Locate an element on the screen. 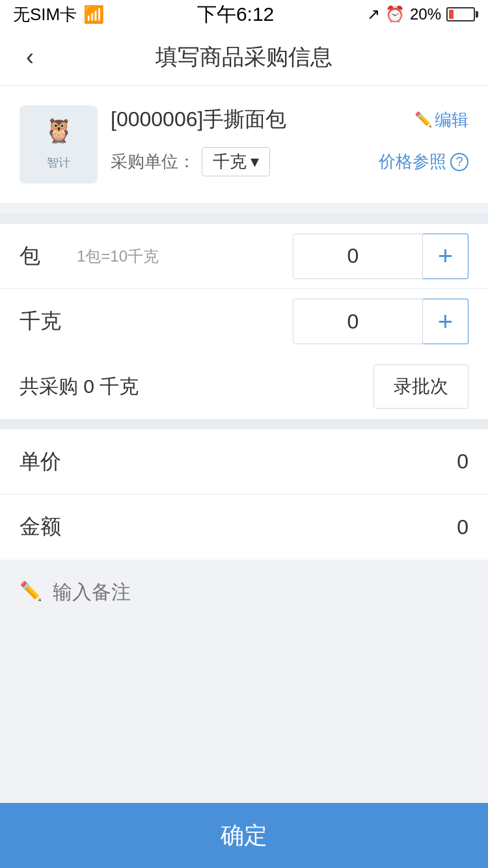 This screenshot has width=488, height=868. kg-label: 千克 is located at coordinates (46, 321).